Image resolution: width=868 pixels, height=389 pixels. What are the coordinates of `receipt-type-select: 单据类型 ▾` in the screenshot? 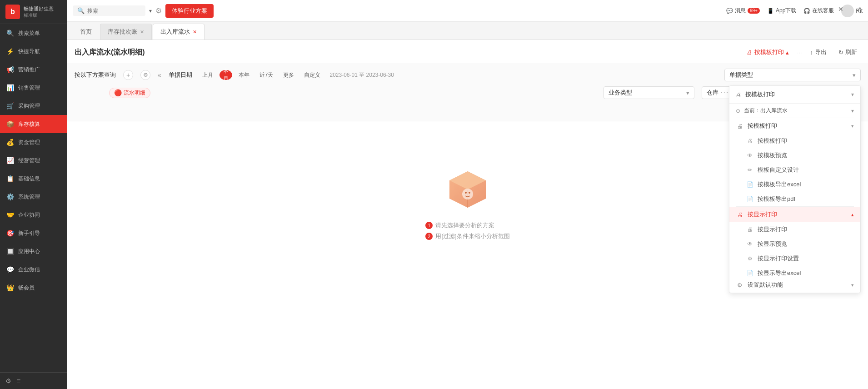 It's located at (793, 75).